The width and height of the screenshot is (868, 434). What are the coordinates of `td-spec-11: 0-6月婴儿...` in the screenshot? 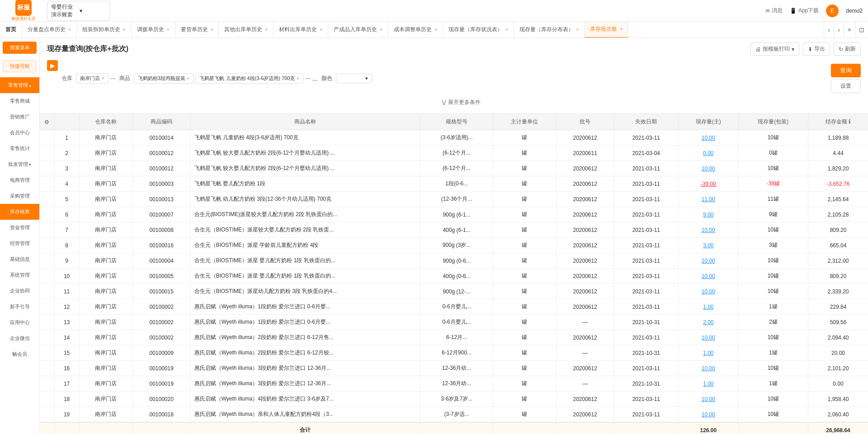 It's located at (457, 307).